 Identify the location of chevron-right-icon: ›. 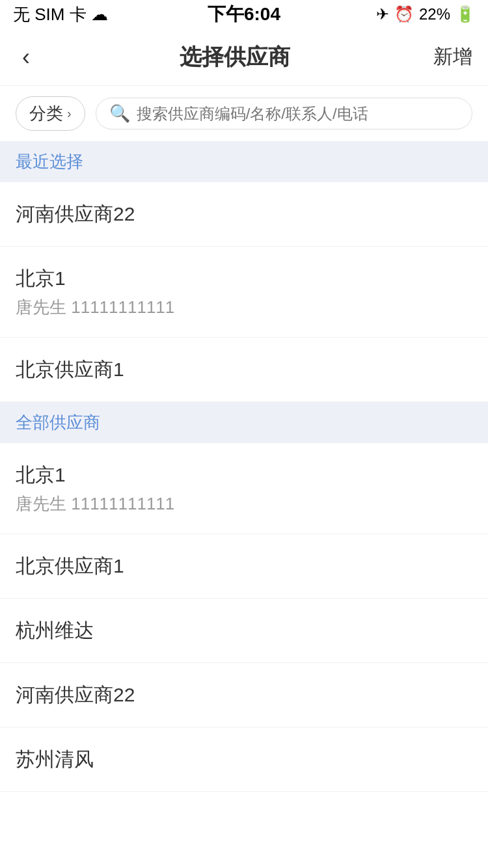
(69, 113).